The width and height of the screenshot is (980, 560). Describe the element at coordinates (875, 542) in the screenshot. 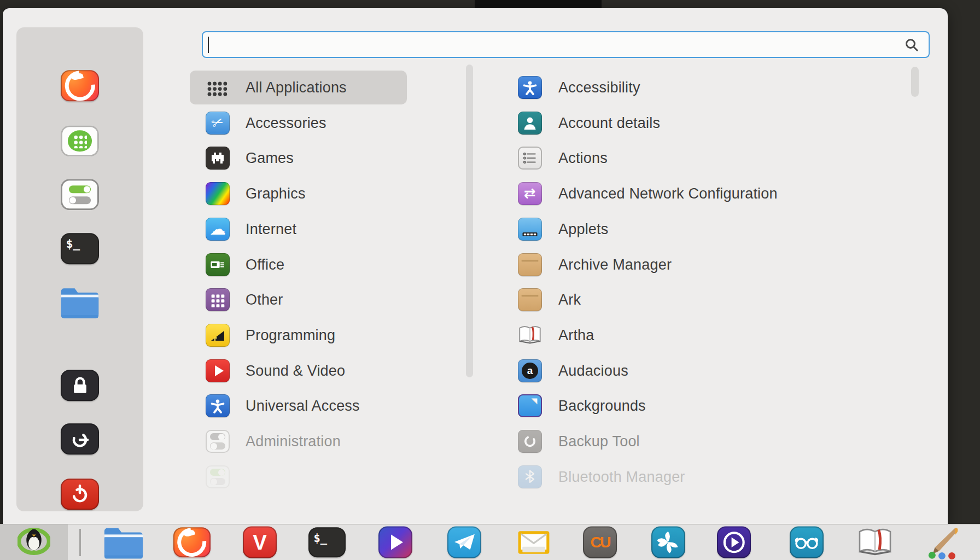

I see `taskbar-launcher-artha` at that location.